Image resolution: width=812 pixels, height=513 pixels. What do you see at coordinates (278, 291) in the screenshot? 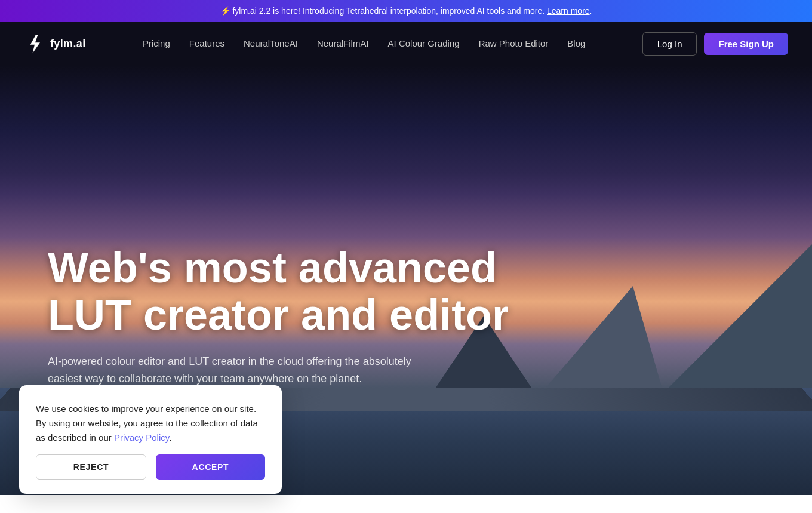
I see `hero-title: Web's most advanced LUT creator and edit…` at bounding box center [278, 291].